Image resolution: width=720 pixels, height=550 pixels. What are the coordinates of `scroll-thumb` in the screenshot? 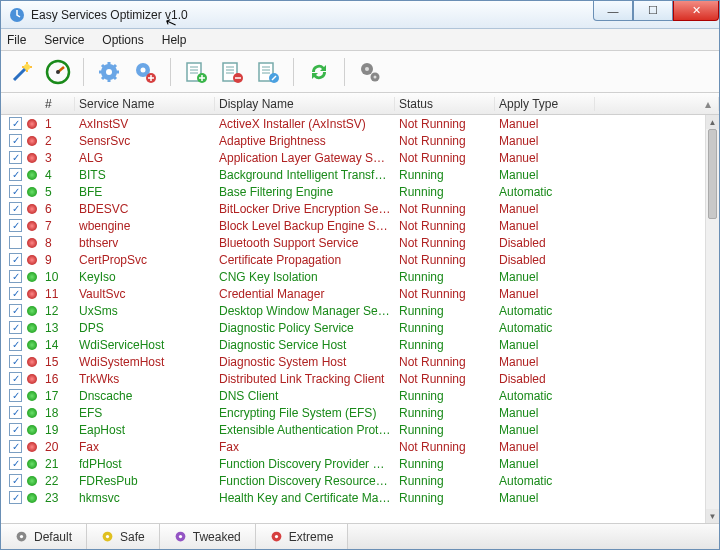 It's located at (712, 174).